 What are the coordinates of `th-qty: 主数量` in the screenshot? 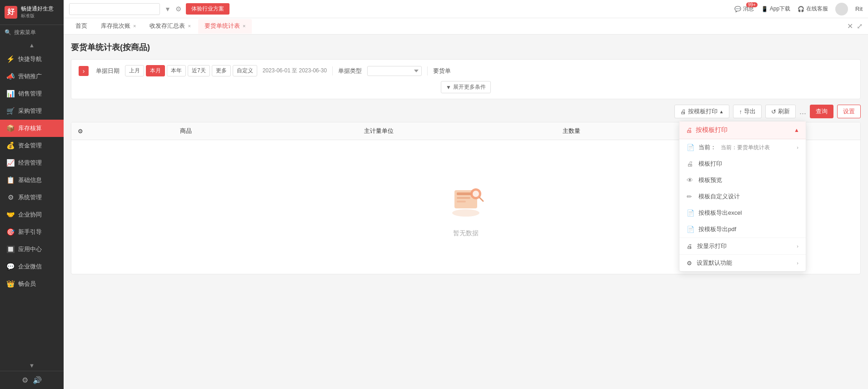 It's located at (571, 131).